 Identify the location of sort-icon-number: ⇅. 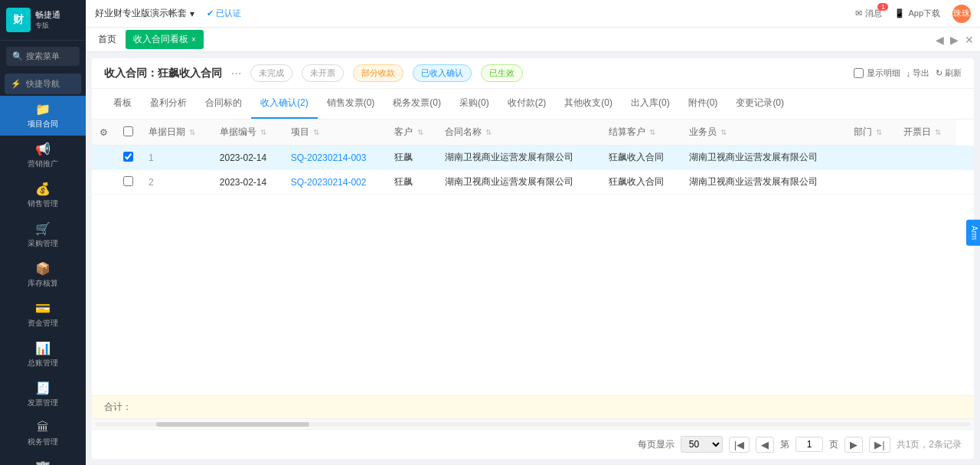
(263, 132).